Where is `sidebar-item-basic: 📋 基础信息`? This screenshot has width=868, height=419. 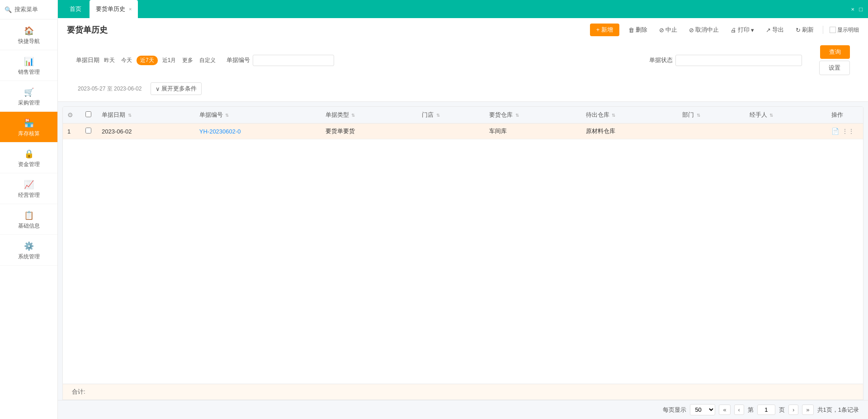
sidebar-item-basic: 📋 基础信息 is located at coordinates (29, 219).